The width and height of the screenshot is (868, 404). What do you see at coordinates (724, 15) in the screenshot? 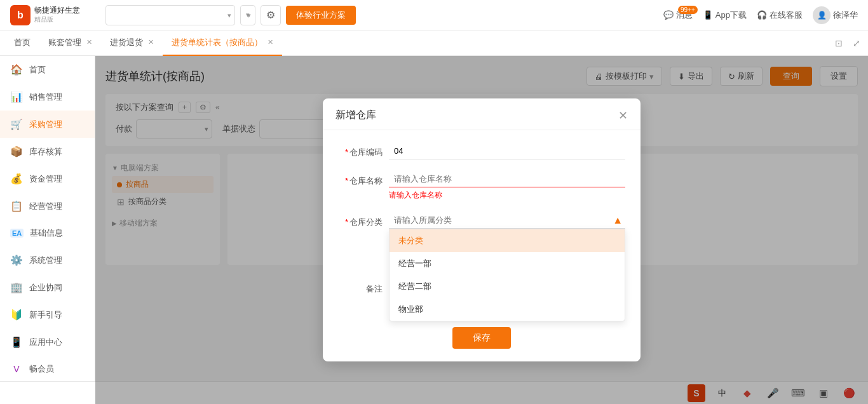
I see `app-download-button: 📱 App下载` at bounding box center [724, 15].